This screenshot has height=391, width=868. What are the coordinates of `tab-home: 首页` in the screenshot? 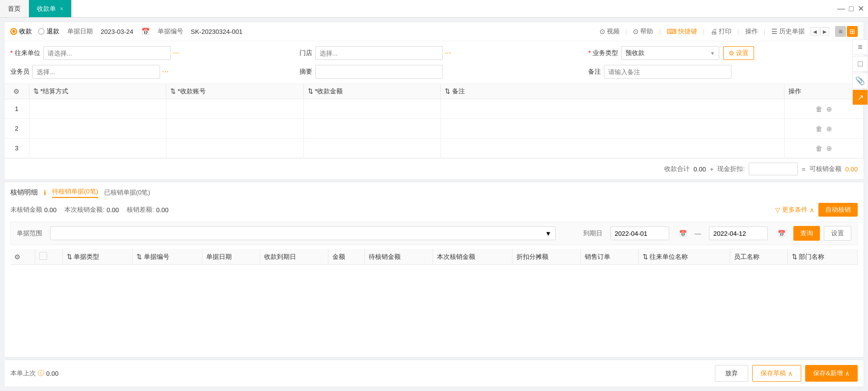 It's located at (15, 9).